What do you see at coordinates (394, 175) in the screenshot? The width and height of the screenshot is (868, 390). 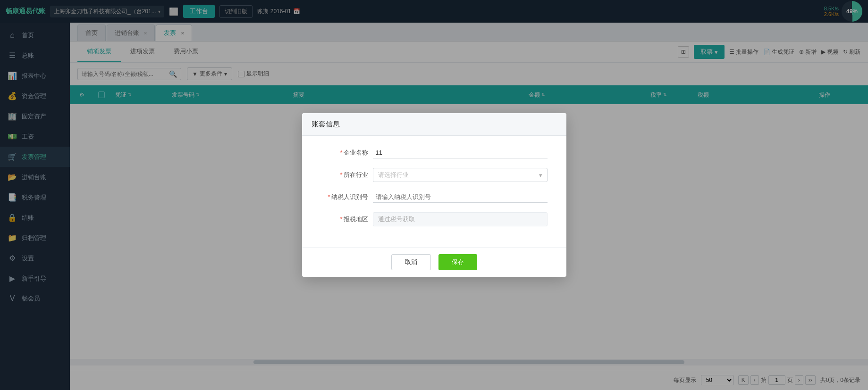 I see `industry-placeholder: 请选择行业` at bounding box center [394, 175].